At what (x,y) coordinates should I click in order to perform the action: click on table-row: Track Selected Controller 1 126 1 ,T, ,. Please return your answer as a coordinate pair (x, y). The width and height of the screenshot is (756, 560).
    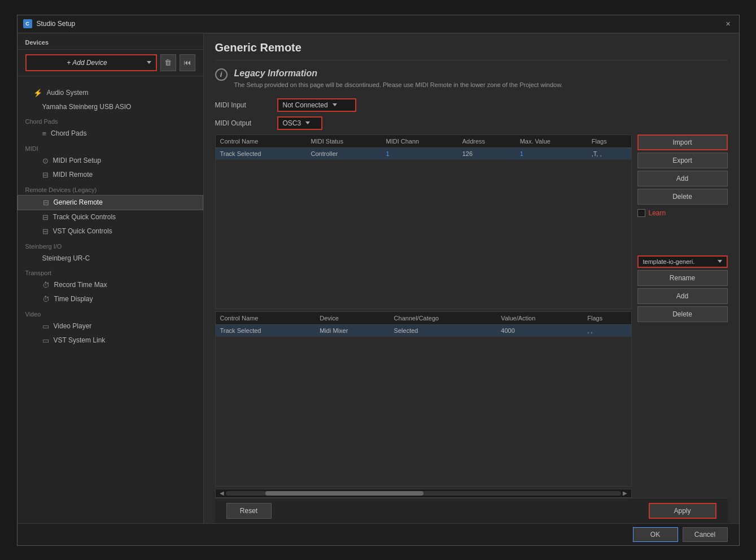
    Looking at the image, I should click on (423, 154).